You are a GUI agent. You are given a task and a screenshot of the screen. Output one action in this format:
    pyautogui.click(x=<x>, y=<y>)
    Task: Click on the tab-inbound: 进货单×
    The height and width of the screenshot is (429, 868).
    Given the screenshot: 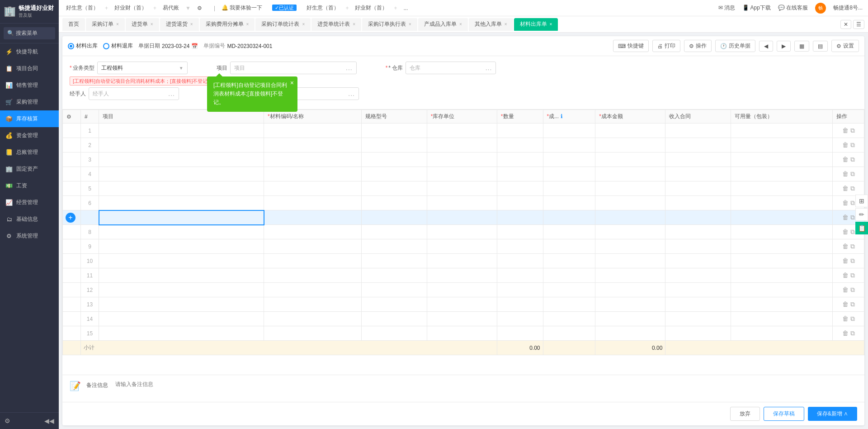 What is the action you would take?
    pyautogui.click(x=142, y=24)
    